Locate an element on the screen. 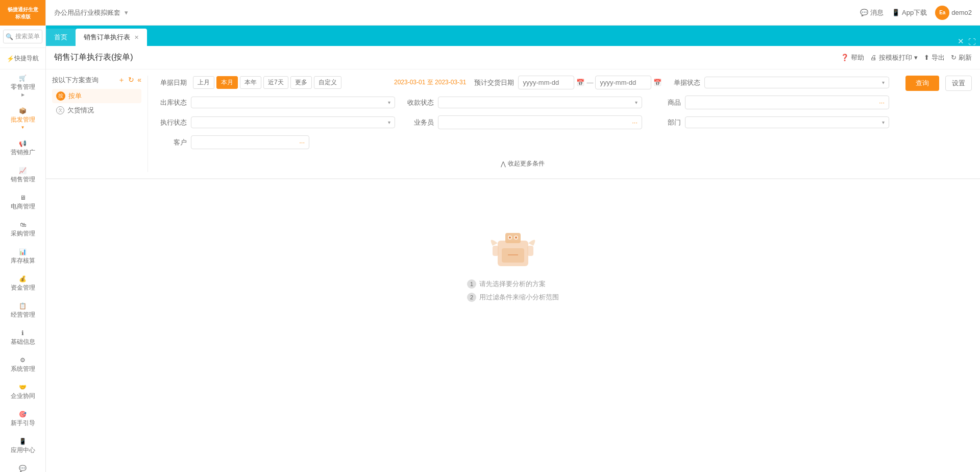 The width and height of the screenshot is (980, 472). sidebar-item-sales-mgmt: 📈 销售管理 is located at coordinates (22, 176).